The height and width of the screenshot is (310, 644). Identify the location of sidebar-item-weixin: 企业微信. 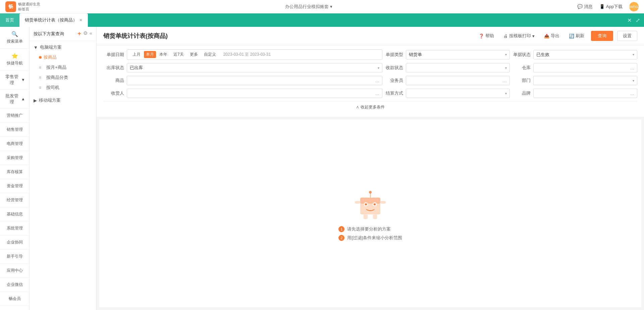
(15, 285).